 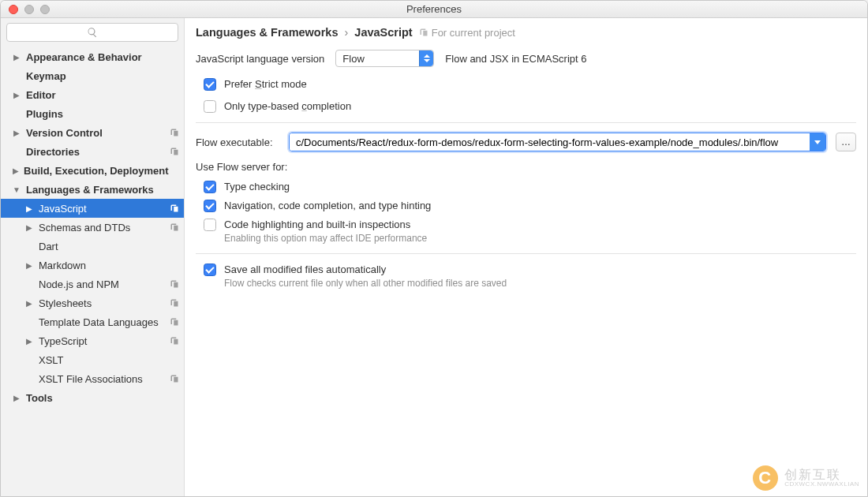 What do you see at coordinates (92, 32) in the screenshot?
I see `search-input` at bounding box center [92, 32].